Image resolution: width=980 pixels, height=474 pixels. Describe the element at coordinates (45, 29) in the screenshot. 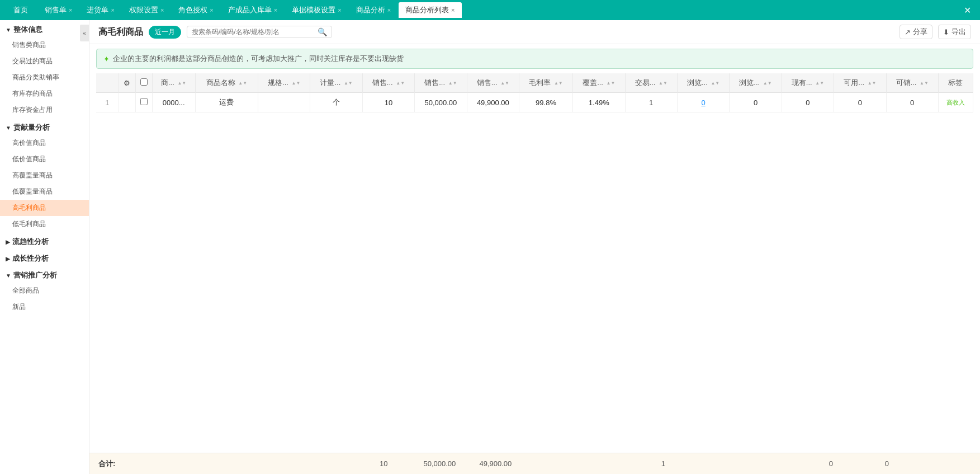

I see `sidebar-section-整体信息: ▼ 整体信息` at that location.